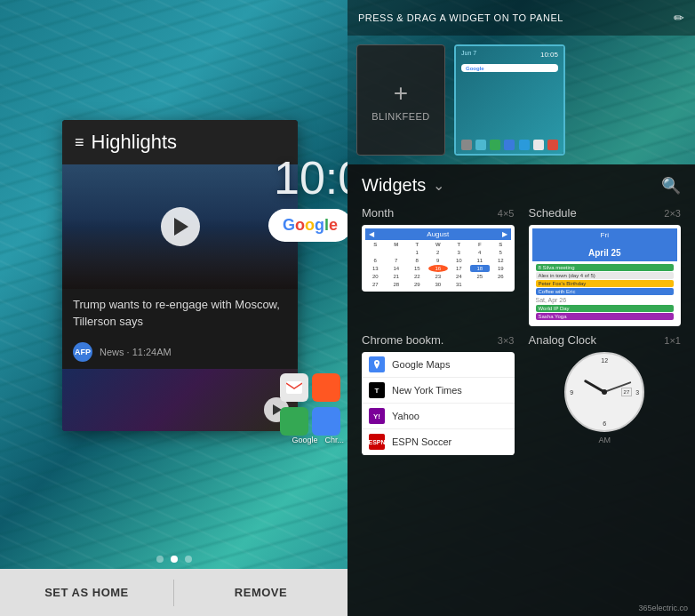 The width and height of the screenshot is (695, 616). What do you see at coordinates (439, 276) in the screenshot?
I see `cal-c25: 23` at bounding box center [439, 276].